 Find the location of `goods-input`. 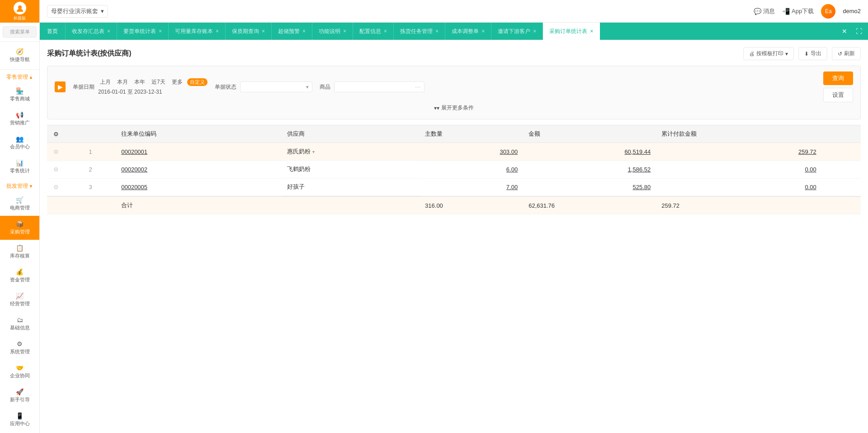

goods-input is located at coordinates (379, 87).